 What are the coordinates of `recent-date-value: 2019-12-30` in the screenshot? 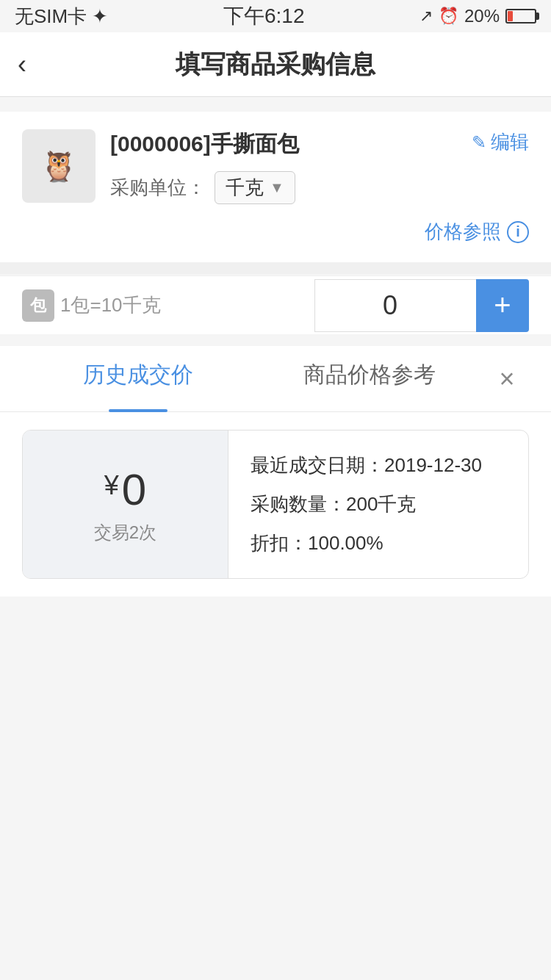 It's located at (433, 465).